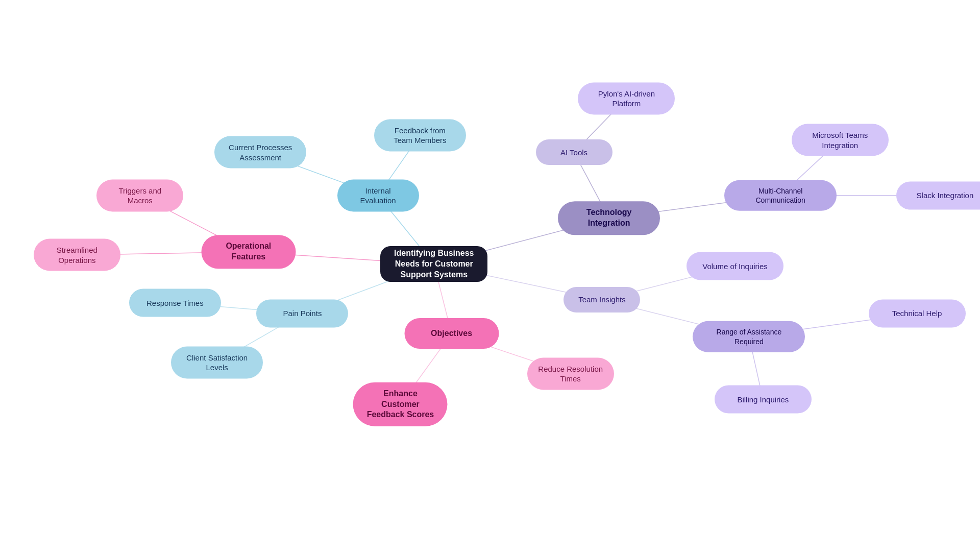  What do you see at coordinates (260, 152) in the screenshot?
I see `node-currentProcesses: Current Processes Assessment` at bounding box center [260, 152].